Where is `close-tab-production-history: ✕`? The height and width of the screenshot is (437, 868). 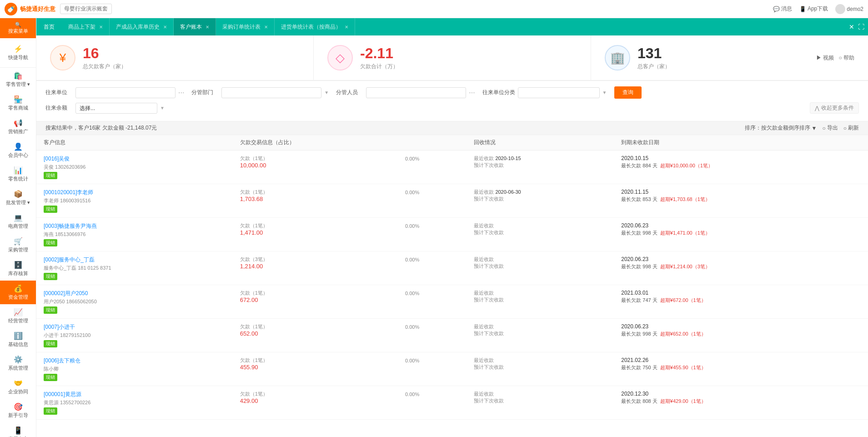
close-tab-production-history: ✕ is located at coordinates (165, 27).